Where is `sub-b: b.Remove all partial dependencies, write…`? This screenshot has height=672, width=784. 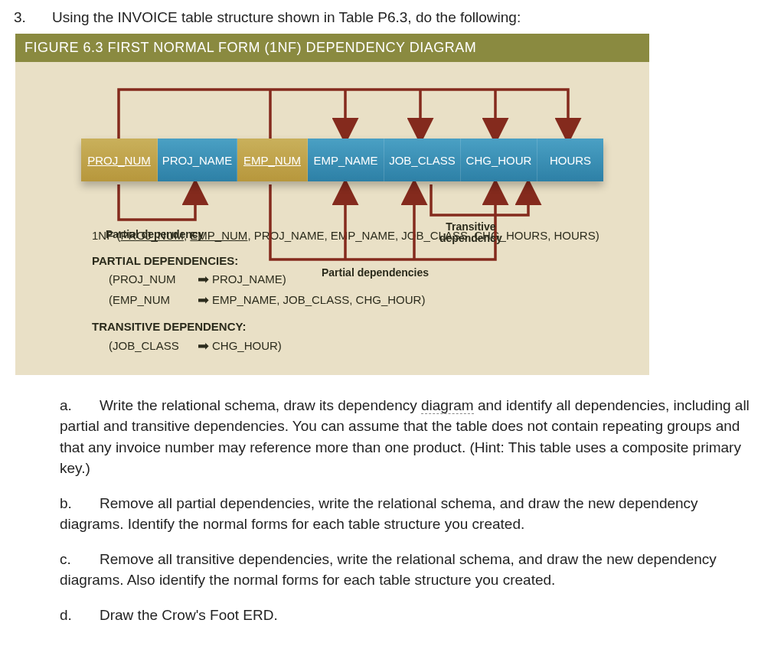 sub-b: b.Remove all partial dependencies, write… is located at coordinates (411, 514).